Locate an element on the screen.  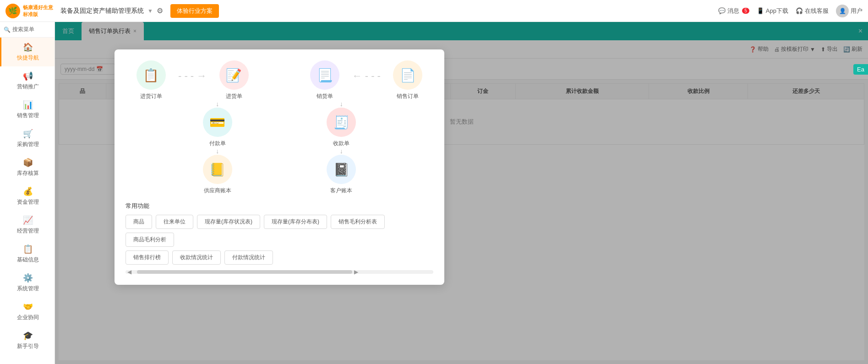
avatar: 👤 is located at coordinates (842, 11).